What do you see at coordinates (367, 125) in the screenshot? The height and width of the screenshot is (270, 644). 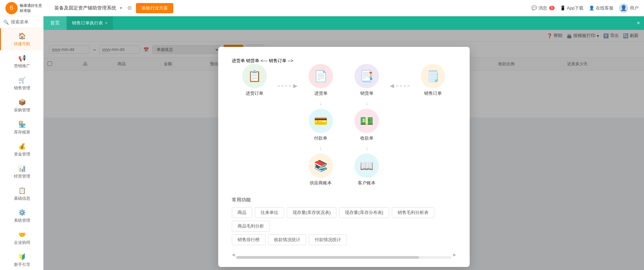 I see `node-receipt: 💵 收款单` at bounding box center [367, 125].